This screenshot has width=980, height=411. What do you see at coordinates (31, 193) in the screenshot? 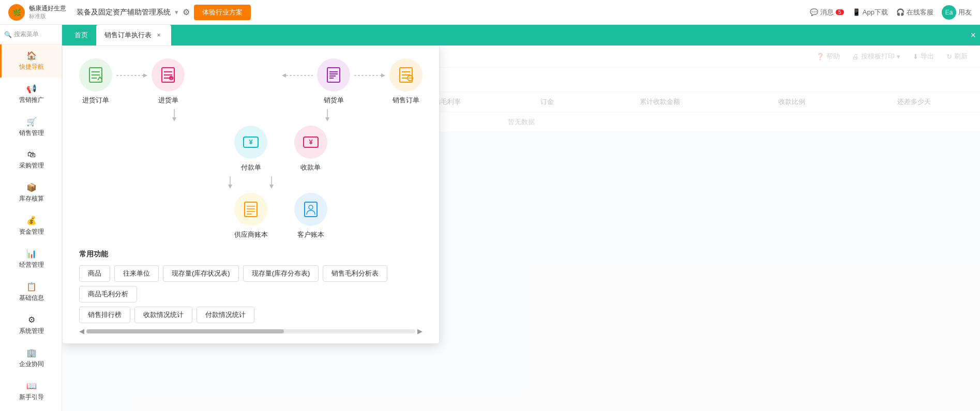
I see `sidebar-item-inventory: 📦 库存核算` at bounding box center [31, 193].